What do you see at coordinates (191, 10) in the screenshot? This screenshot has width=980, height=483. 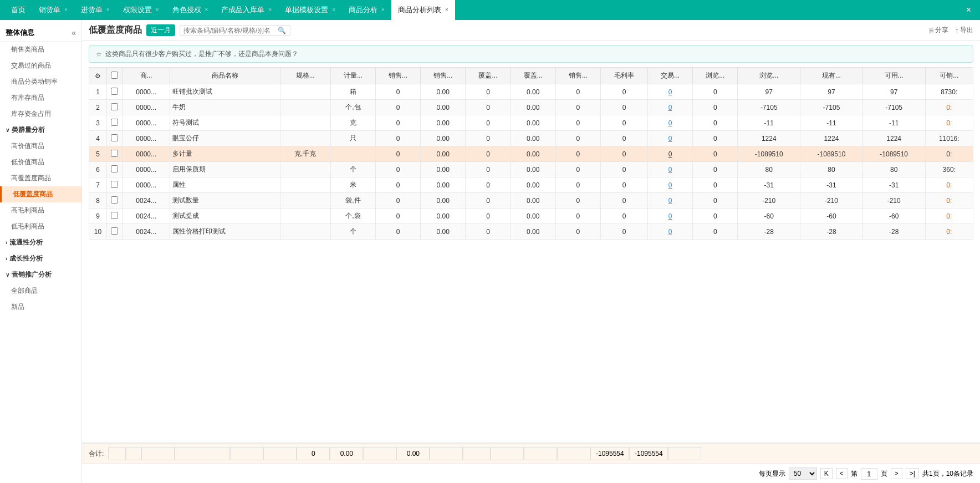 I see `nav-role: 角色授权 ×` at bounding box center [191, 10].